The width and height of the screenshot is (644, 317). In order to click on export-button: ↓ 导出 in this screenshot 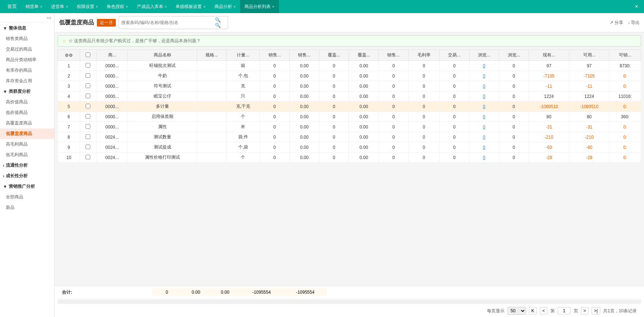, I will do `click(634, 23)`.